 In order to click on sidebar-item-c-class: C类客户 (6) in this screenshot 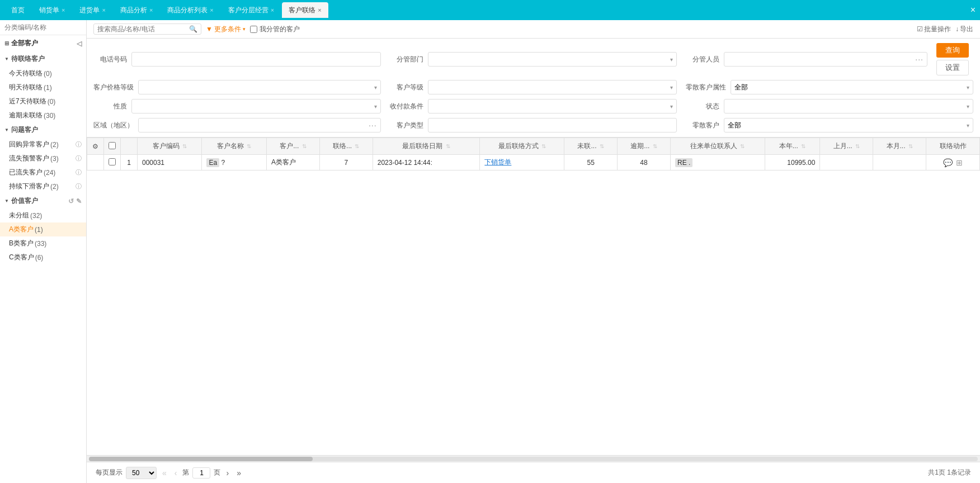, I will do `click(43, 257)`.